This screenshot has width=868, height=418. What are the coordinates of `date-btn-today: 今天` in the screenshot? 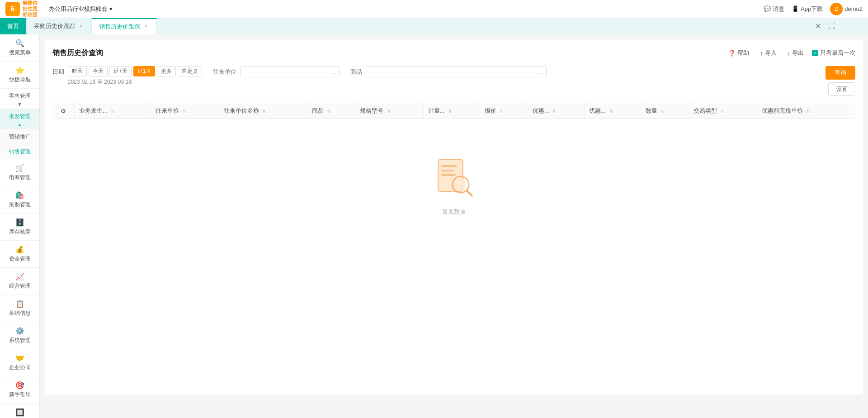 It's located at (98, 71).